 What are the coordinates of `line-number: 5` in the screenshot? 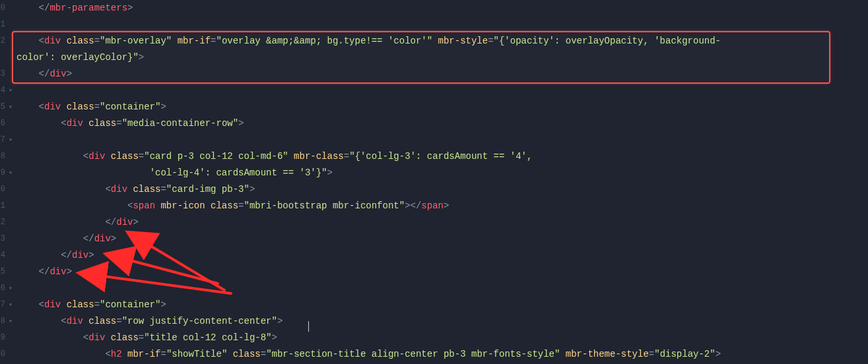 It's located at (3, 107).